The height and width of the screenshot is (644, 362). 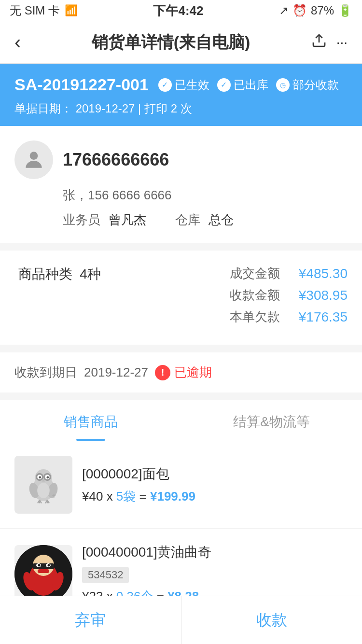 I want to click on ninja-image, so click(x=43, y=574).